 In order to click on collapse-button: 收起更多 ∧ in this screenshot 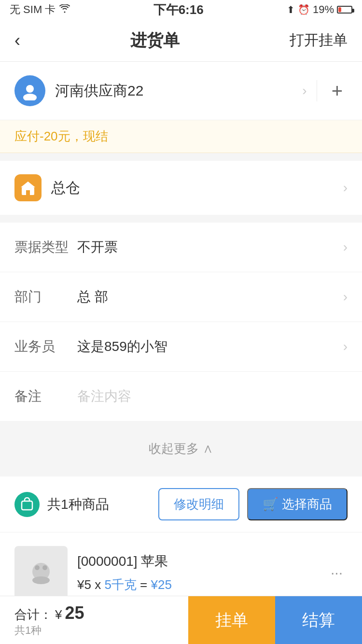, I will do `click(181, 449)`.